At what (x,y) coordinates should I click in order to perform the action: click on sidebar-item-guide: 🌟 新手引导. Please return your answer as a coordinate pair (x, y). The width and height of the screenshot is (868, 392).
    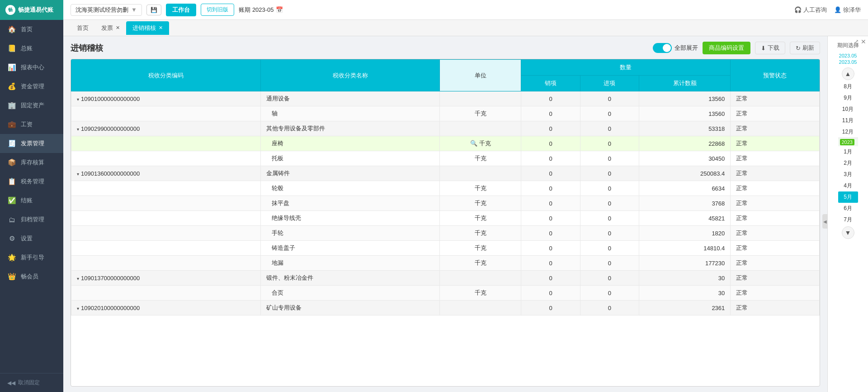
    Looking at the image, I should click on (32, 258).